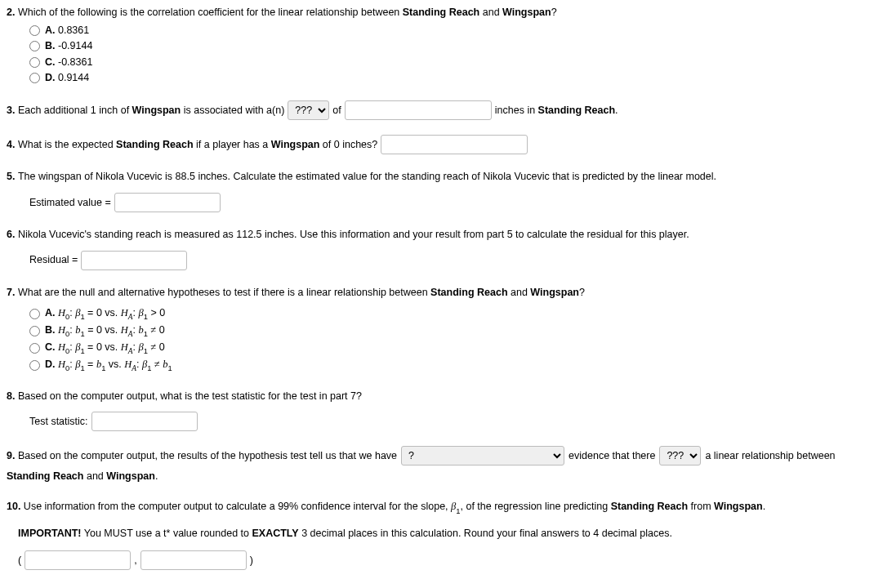  What do you see at coordinates (448, 203) in the screenshot?
I see `q5-answer-row: Estimated value =` at bounding box center [448, 203].